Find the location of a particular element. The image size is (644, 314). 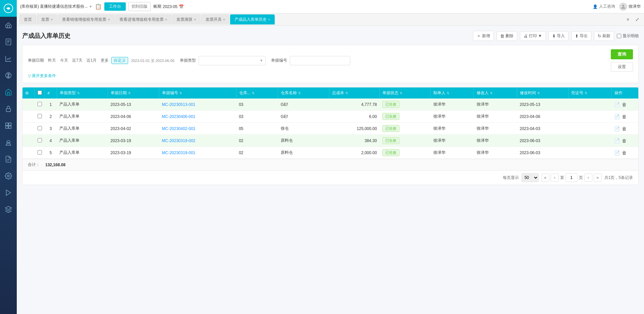

sidebar-item-finance is located at coordinates (8, 75).